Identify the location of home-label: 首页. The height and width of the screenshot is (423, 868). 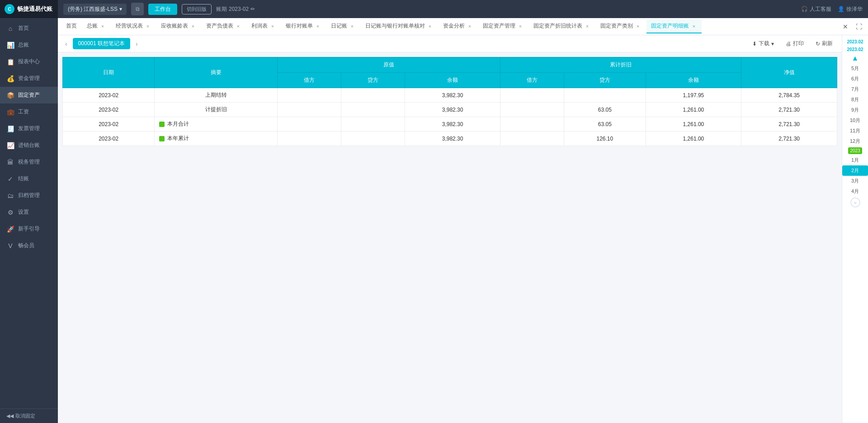
(24, 28).